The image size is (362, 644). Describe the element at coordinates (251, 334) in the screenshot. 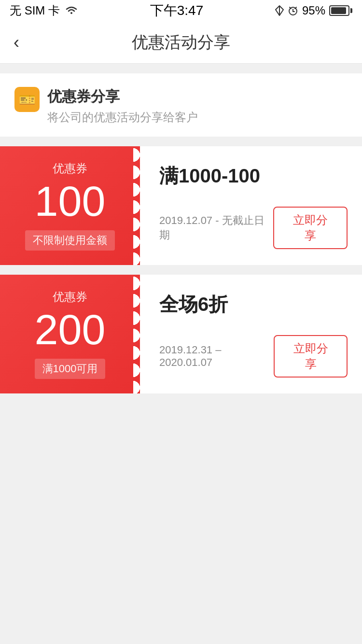

I see `coupon-right-2: 全场6折 2019.12.31 – 2020.01.07 立即分享` at that location.